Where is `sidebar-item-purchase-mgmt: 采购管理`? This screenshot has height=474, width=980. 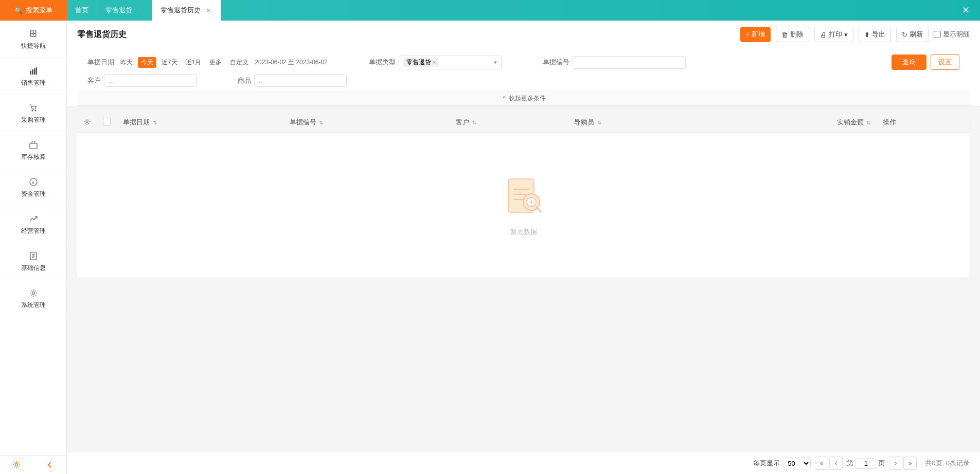
sidebar-item-purchase-mgmt: 采购管理 is located at coordinates (33, 114).